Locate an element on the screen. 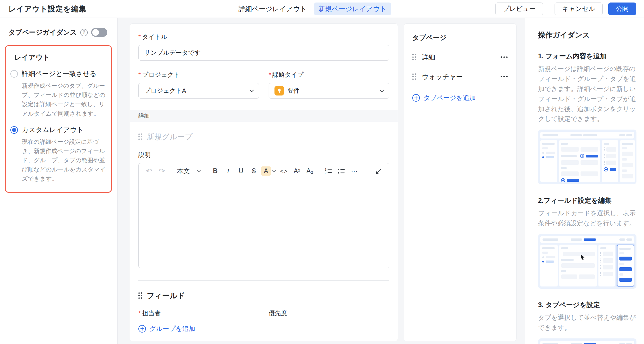  guidance-step-3-body: タブを選択して並べ替えや編集ができます。 is located at coordinates (588, 323).